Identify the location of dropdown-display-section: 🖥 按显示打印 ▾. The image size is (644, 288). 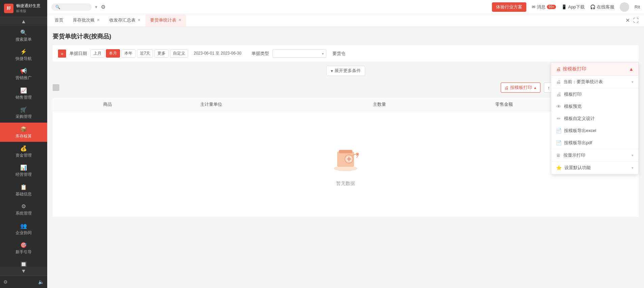
(595, 156).